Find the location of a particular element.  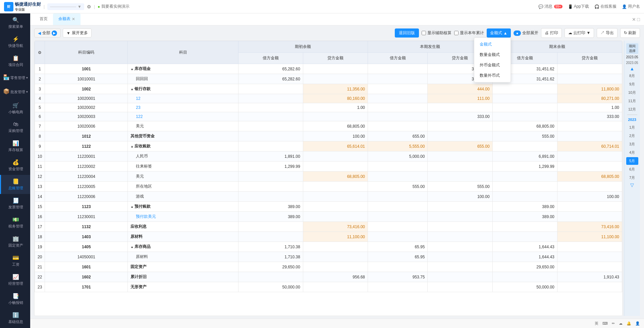

cell-financial: 65,282.60 is located at coordinates (270, 69).